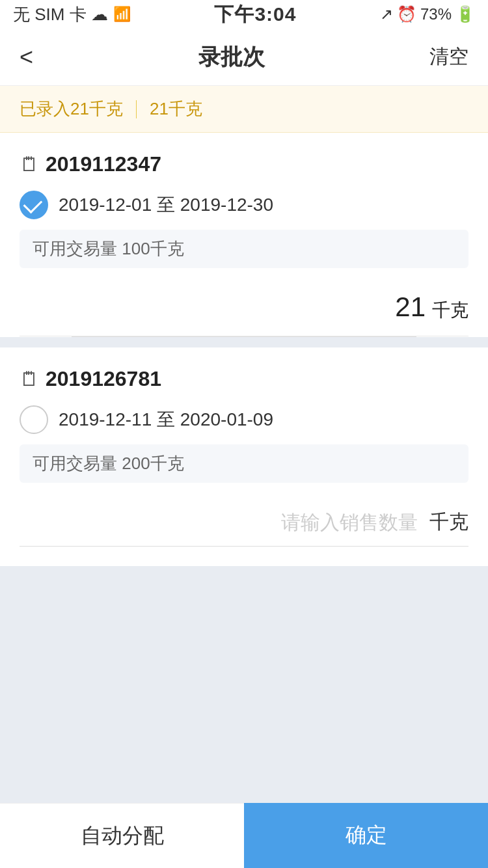 This screenshot has height=868, width=488. Describe the element at coordinates (244, 379) in the screenshot. I see `card-header-2: 🗒 2019126781` at that location.